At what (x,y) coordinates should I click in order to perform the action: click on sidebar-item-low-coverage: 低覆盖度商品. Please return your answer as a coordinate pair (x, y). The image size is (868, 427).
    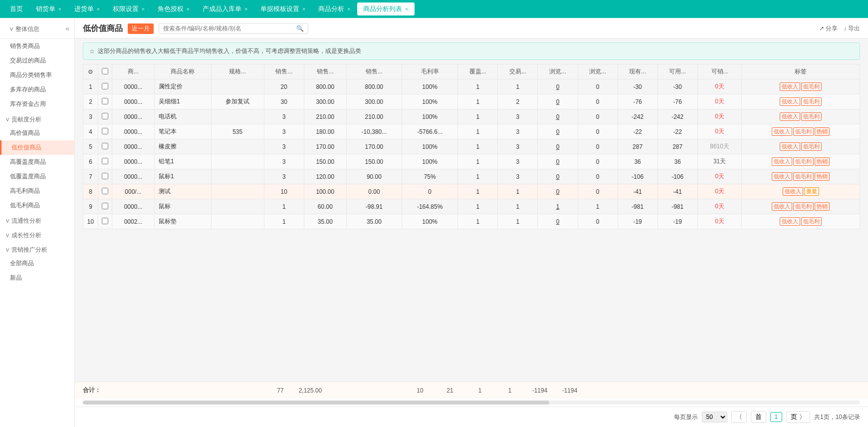
    Looking at the image, I should click on (37, 177).